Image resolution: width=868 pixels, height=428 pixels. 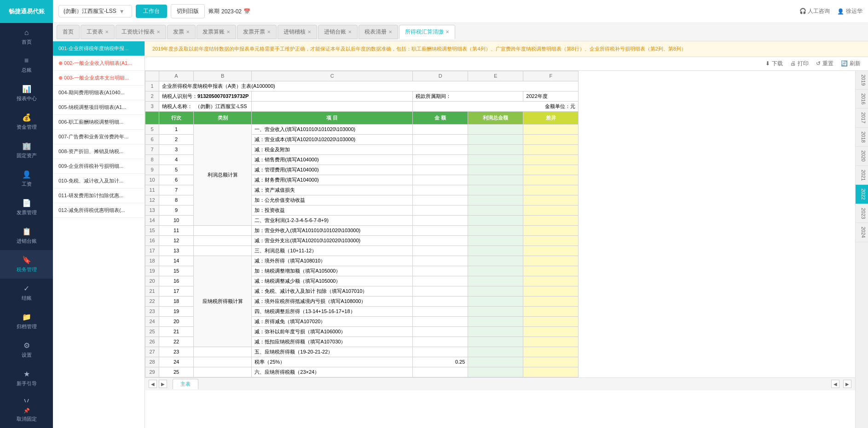 What do you see at coordinates (27, 236) in the screenshot?
I see `sidebar-item-sales: 📋进销台账` at bounding box center [27, 236].